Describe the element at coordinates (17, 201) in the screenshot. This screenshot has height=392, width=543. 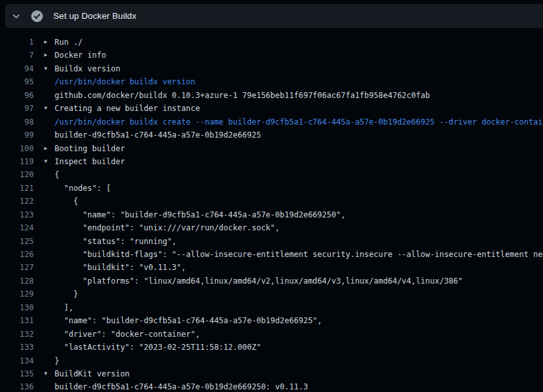
I see `line-number: 122` at that location.